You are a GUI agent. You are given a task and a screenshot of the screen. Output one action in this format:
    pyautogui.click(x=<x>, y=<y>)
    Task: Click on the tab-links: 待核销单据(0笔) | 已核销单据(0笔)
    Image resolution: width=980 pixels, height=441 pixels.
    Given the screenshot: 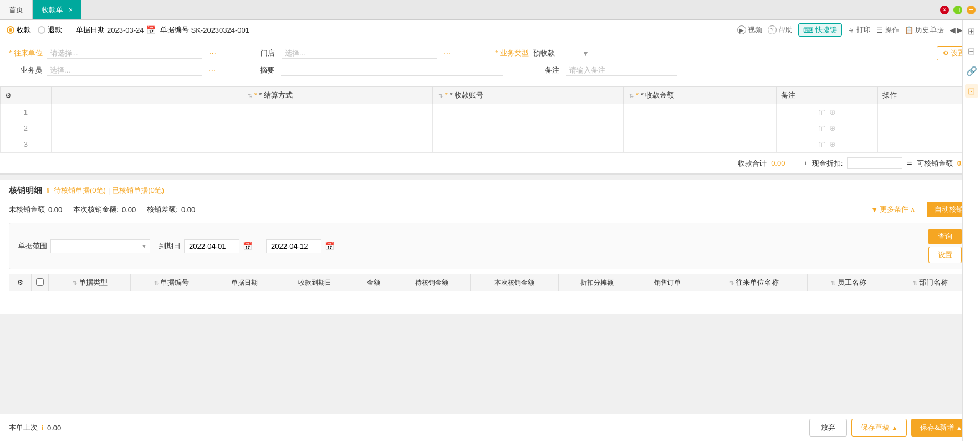 What is the action you would take?
    pyautogui.click(x=109, y=191)
    